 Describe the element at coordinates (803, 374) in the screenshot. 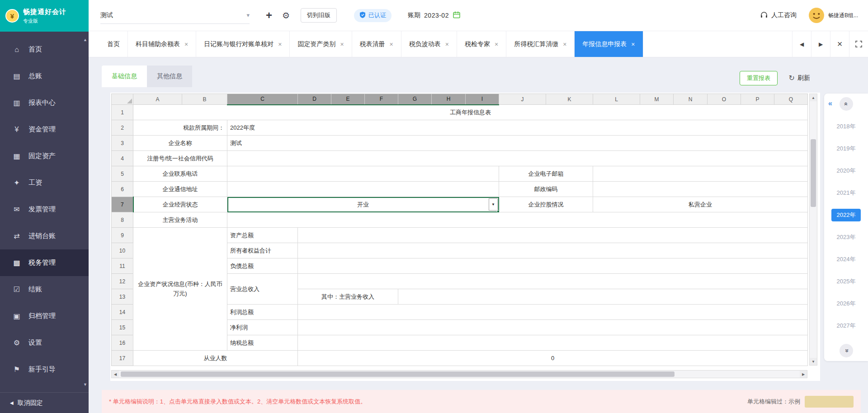

I see `scroll-right-icon: ▶` at that location.